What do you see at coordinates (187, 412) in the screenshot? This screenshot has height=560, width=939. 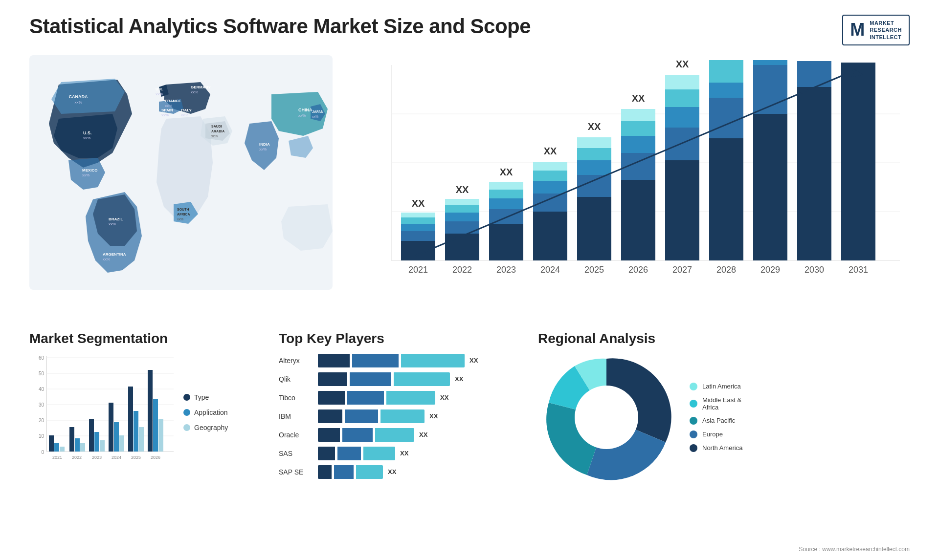 I see `legend-application-dot` at bounding box center [187, 412].